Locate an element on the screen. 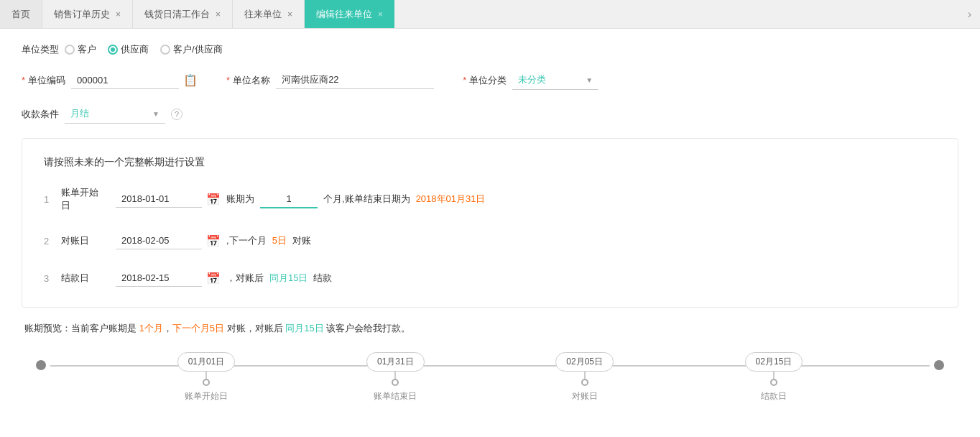  unit-code-input is located at coordinates (125, 80).